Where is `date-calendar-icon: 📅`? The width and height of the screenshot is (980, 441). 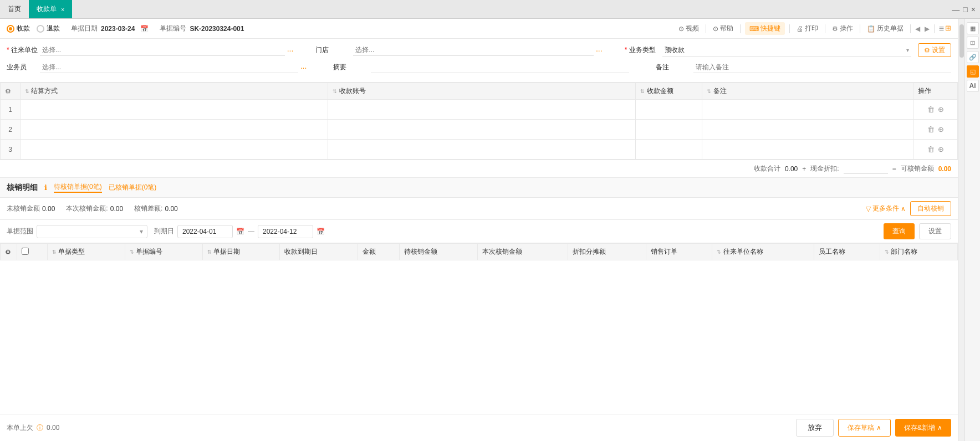
date-calendar-icon: 📅 is located at coordinates (144, 29).